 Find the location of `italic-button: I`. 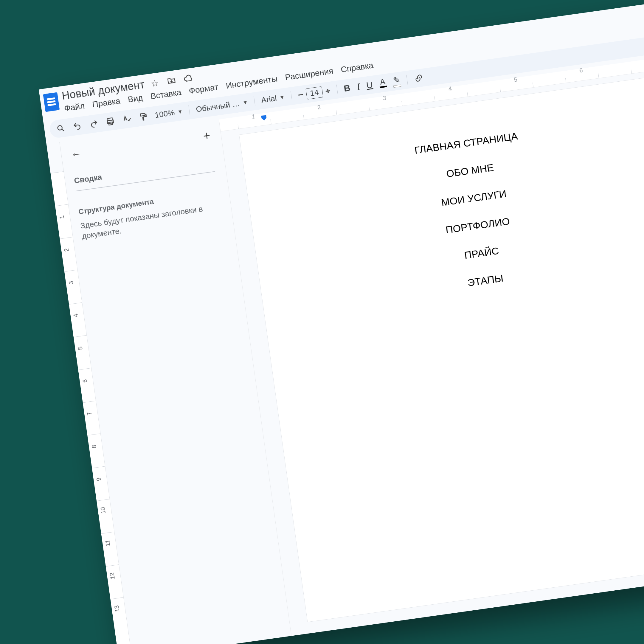

italic-button: I is located at coordinates (358, 87).